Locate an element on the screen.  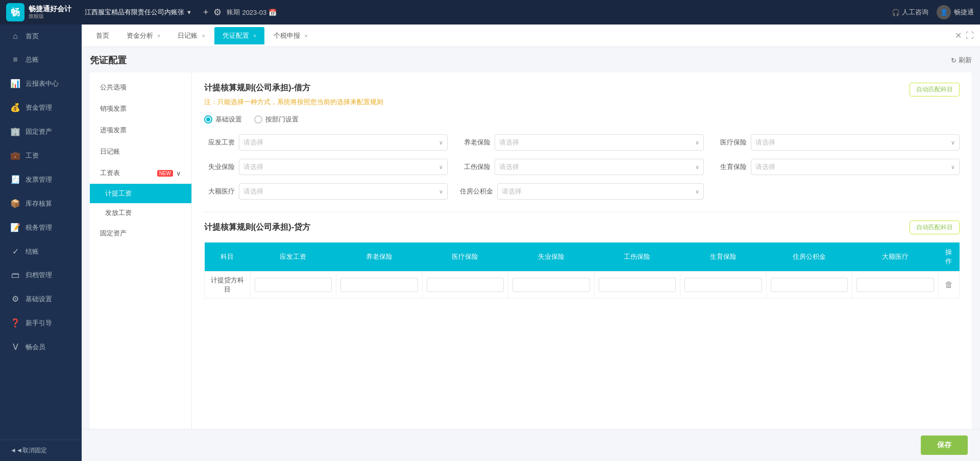
tab-fund-close: × is located at coordinates (159, 36).